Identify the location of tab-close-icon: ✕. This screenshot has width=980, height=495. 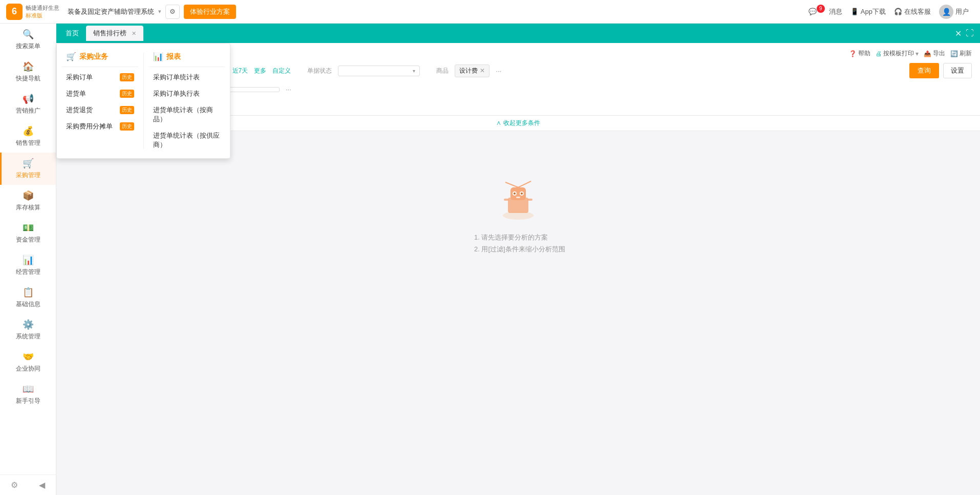
(134, 34).